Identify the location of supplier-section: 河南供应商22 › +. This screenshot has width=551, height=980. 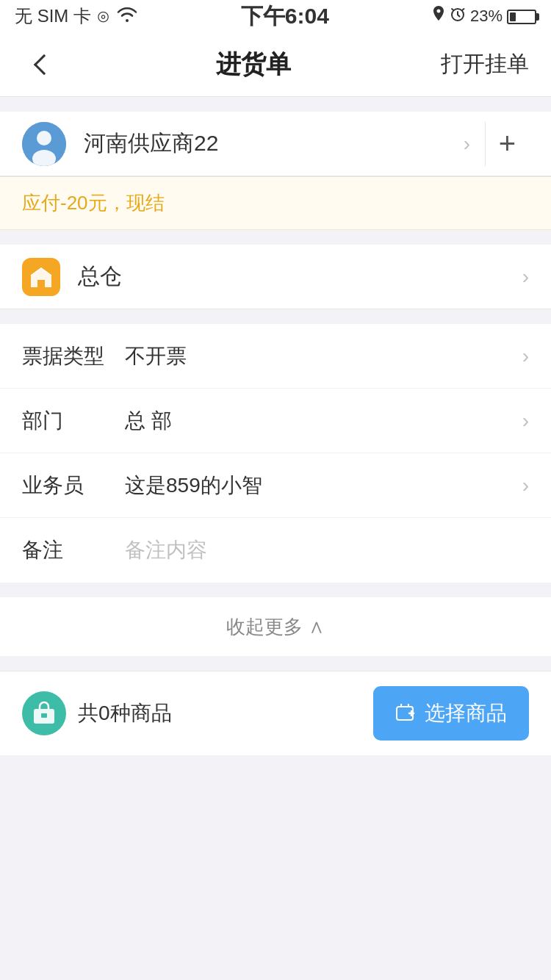
(276, 144).